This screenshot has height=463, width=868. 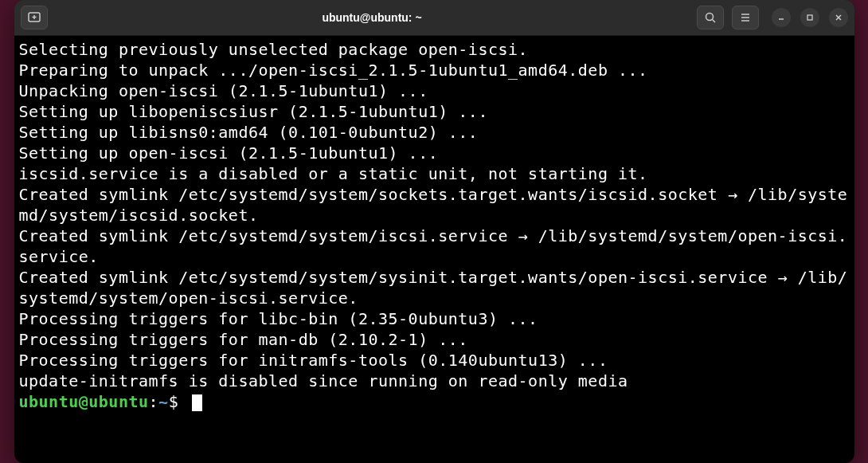 What do you see at coordinates (435, 153) in the screenshot?
I see `terminal-output-line: Setting up open-iscsi (2.1.5-1ubuntu1) .…` at bounding box center [435, 153].